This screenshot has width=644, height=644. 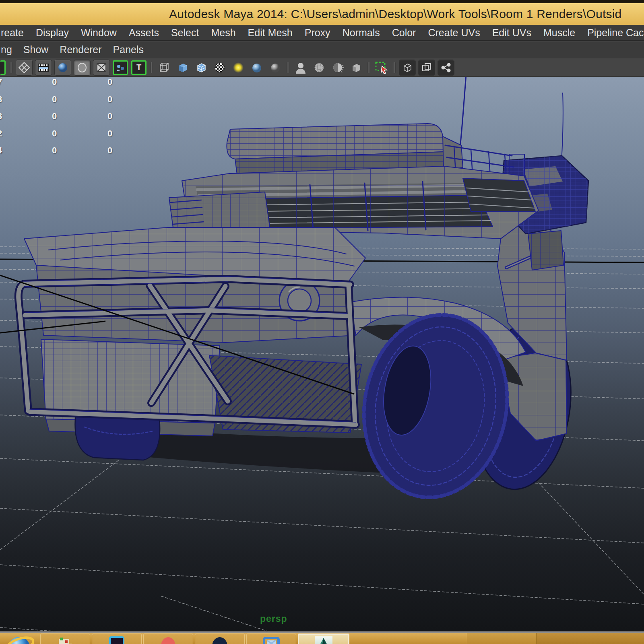 I want to click on menu-window: Window, so click(x=99, y=33).